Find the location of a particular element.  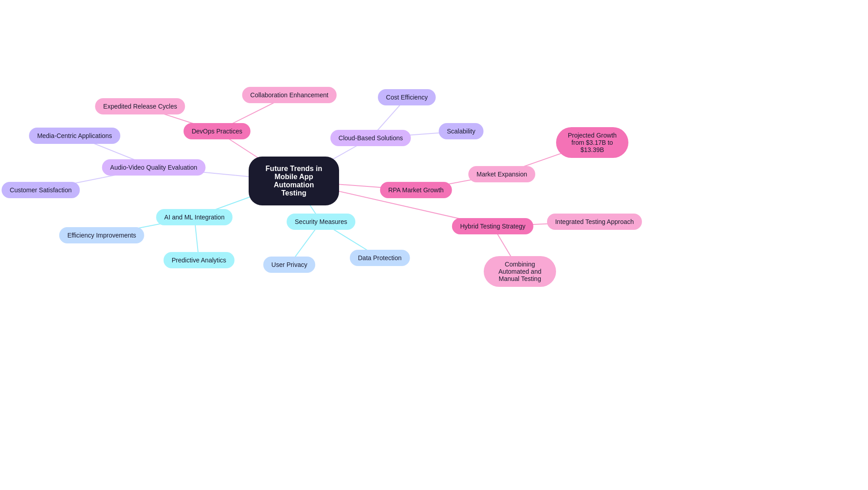

center-node: Future Trends in Mobile App Automation T… is located at coordinates (294, 181).